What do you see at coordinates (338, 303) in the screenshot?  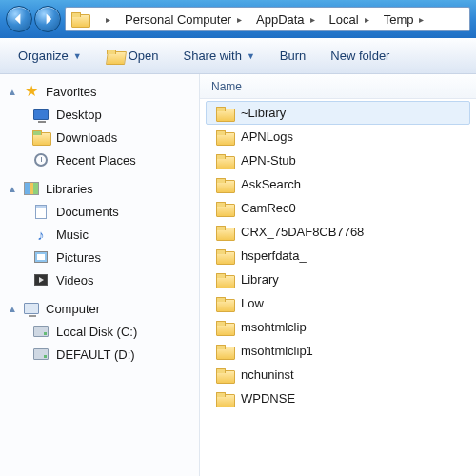 I see `table-row: Low` at bounding box center [338, 303].